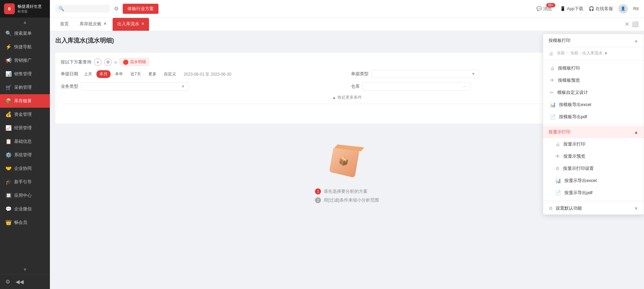  What do you see at coordinates (25, 182) in the screenshot?
I see `sidebar-item-guide: 🎓 新手引导` at bounding box center [25, 182].